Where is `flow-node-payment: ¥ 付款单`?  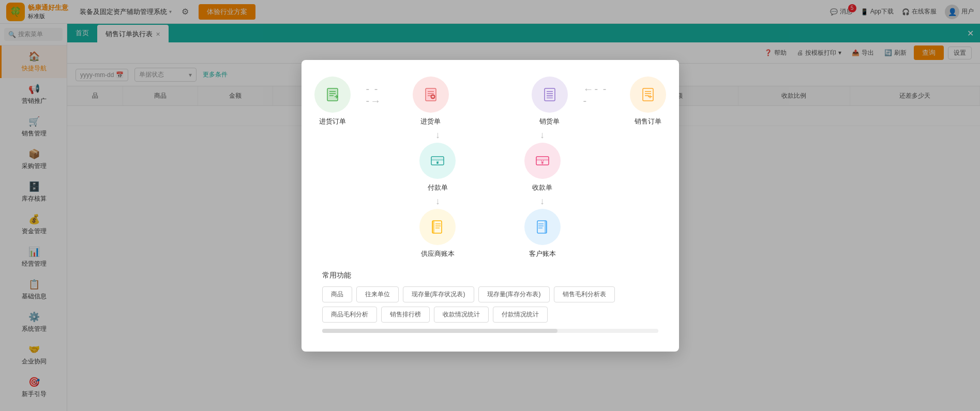
flow-node-payment: ¥ 付款单 is located at coordinates (438, 168).